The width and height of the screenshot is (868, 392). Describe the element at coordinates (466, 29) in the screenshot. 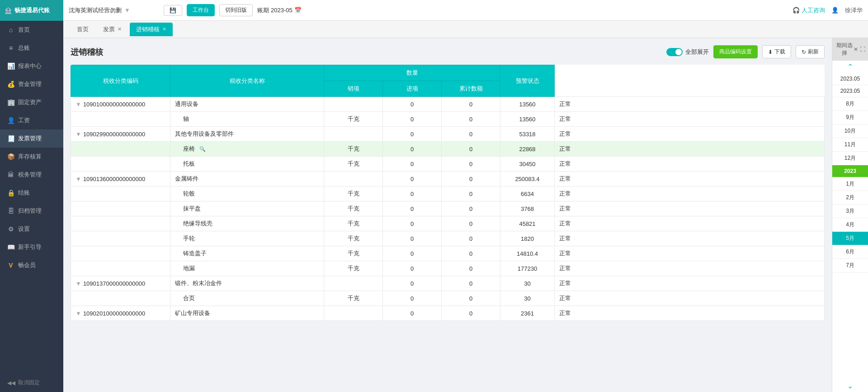

I see `tabbar: 首页 发票 ✕ 进销稽核 ✕` at that location.